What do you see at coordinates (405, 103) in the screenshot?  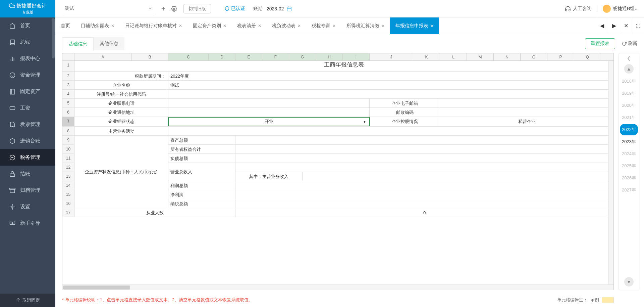 I see `cell-label: 企业电子邮箱` at bounding box center [405, 103].